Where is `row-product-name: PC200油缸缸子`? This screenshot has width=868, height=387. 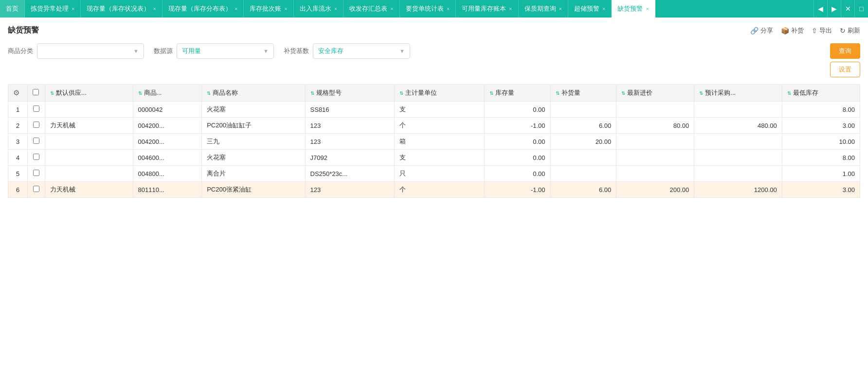 row-product-name: PC200油缸缸子 is located at coordinates (253, 125).